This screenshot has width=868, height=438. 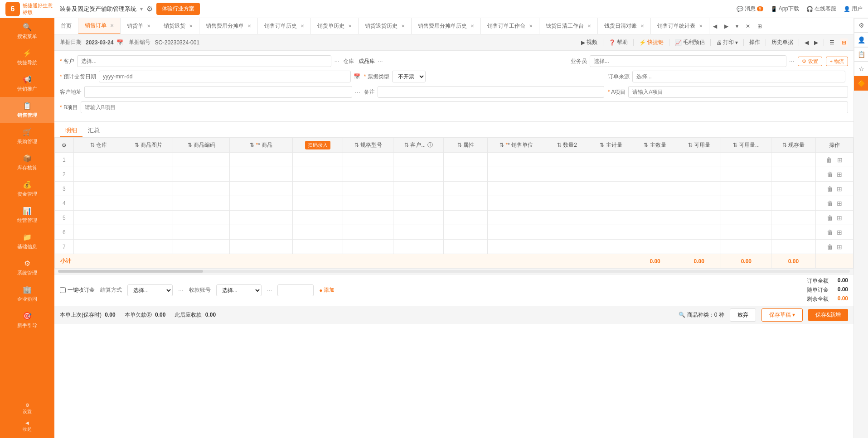 I want to click on list-view-btn: ☰, so click(x=832, y=43).